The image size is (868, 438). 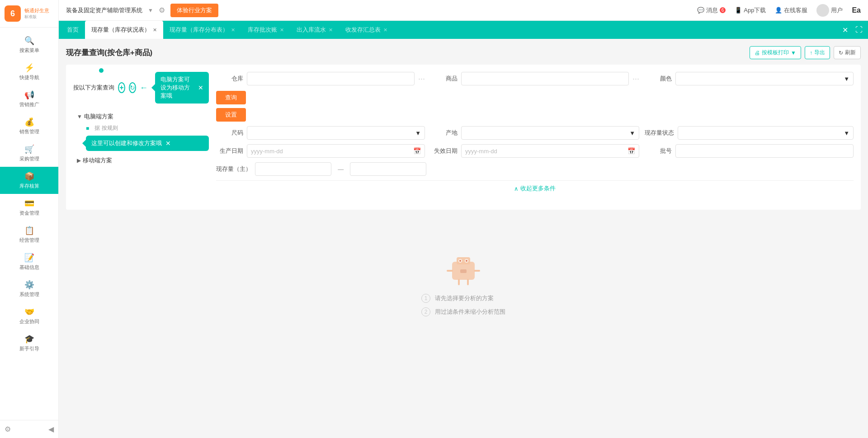 I want to click on refresh-icon: ↻, so click(x=841, y=53).